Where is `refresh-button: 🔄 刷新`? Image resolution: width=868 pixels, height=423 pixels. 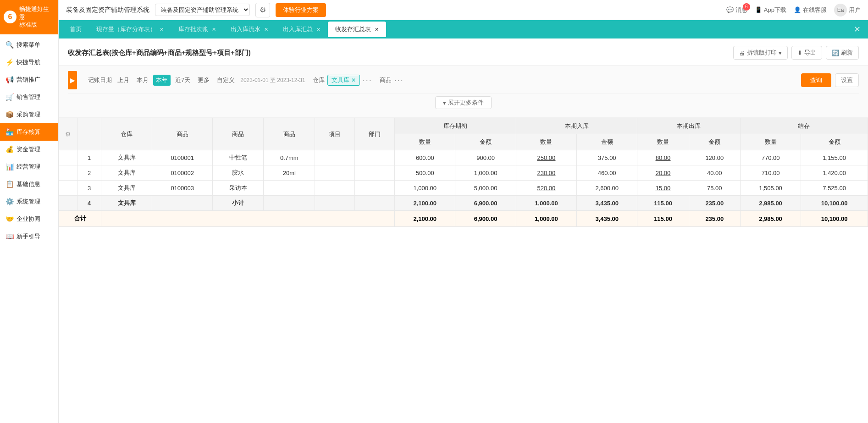 refresh-button: 🔄 刷新 is located at coordinates (842, 53).